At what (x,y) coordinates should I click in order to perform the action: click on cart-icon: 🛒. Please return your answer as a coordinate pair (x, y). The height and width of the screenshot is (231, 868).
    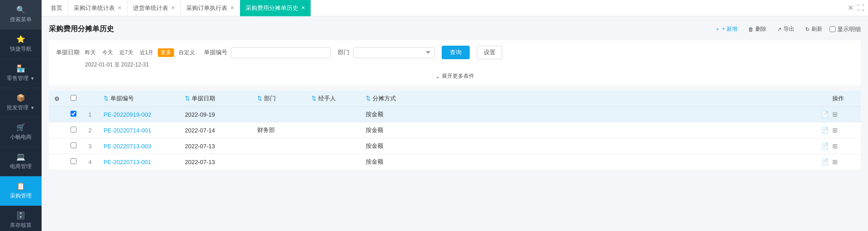
    Looking at the image, I should click on (21, 127).